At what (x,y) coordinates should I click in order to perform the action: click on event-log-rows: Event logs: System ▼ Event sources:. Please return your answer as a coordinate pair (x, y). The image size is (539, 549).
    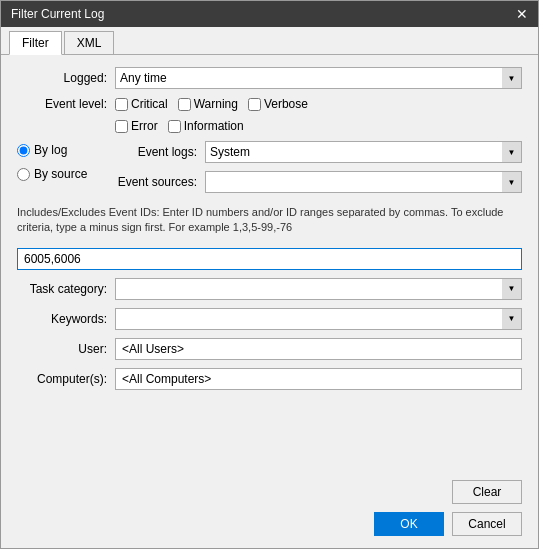
    Looking at the image, I should click on (314, 167).